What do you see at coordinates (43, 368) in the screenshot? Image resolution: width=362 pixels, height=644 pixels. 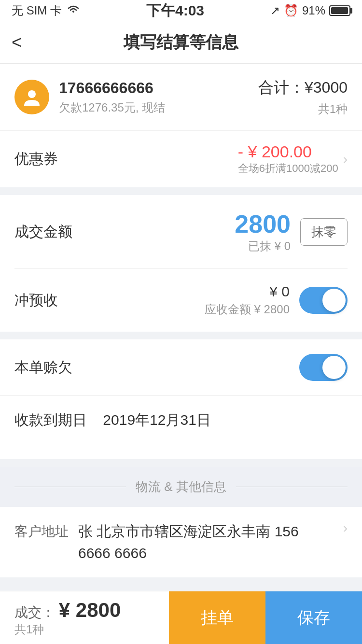 I see `debt-label: 本单赊欠` at bounding box center [43, 368].